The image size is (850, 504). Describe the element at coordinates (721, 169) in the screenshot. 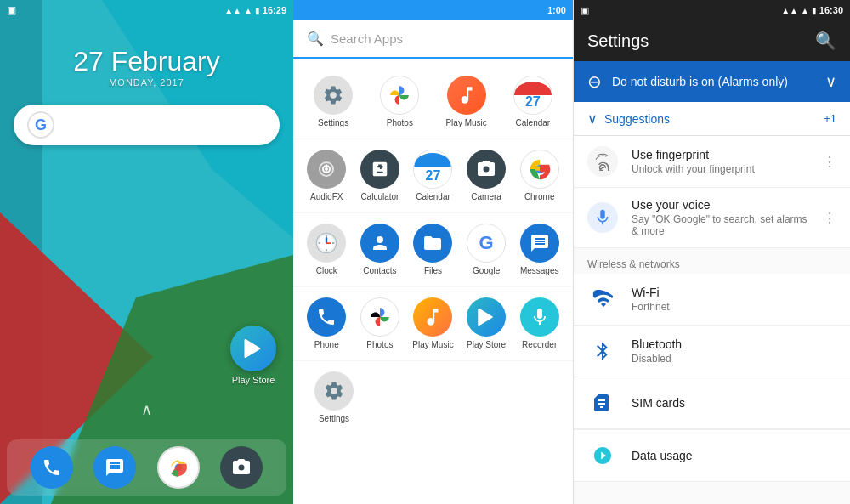

I see `fingerprint-subtitle: Unlock with your fingerprint` at that location.